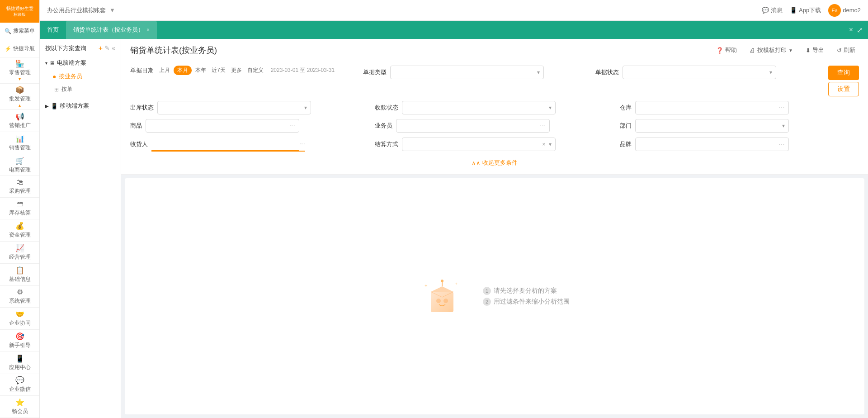 The height and width of the screenshot is (418, 868). What do you see at coordinates (20, 209) in the screenshot?
I see `sidebar-item-inventory: 🗃 库存核算` at bounding box center [20, 209].